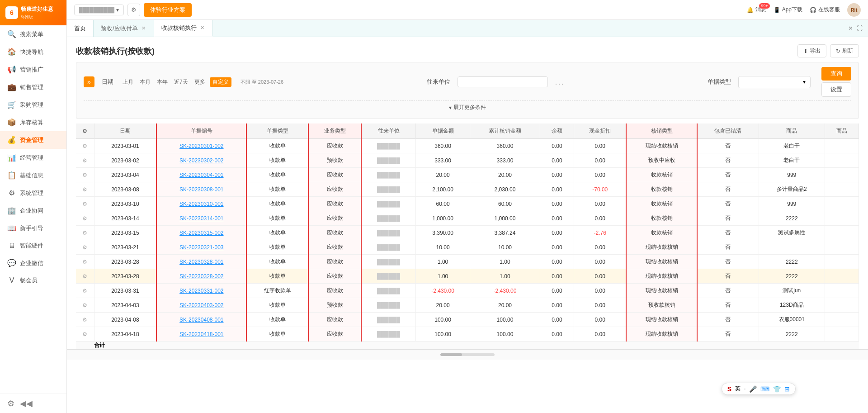 The image size is (868, 413). Describe the element at coordinates (202, 161) in the screenshot. I see `row-doc-no: SK-20230302-002` at that location.